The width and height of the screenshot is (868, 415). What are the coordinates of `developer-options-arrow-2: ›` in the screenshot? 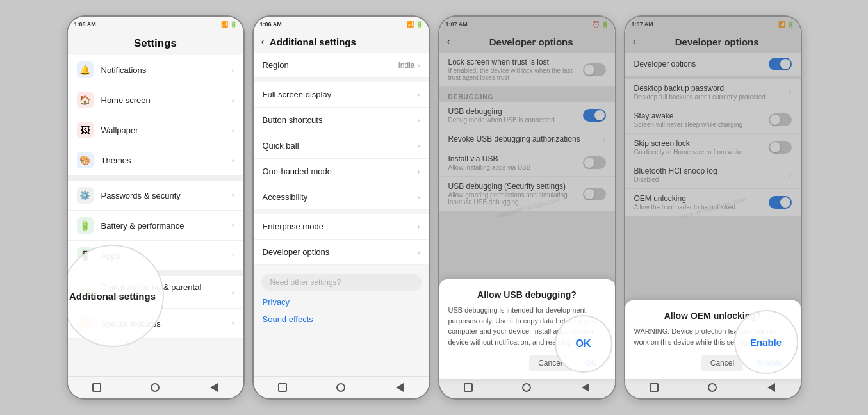 It's located at (419, 252).